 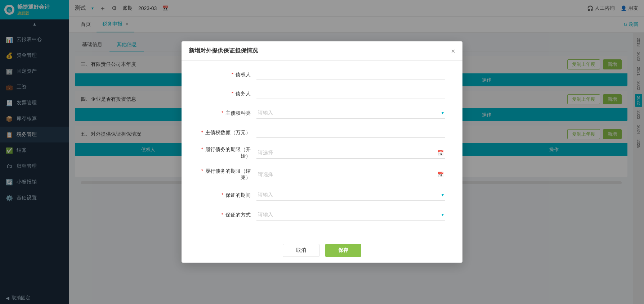 I want to click on form-label-end-date: * 履行债务的期限（结束）, so click(x=228, y=174).